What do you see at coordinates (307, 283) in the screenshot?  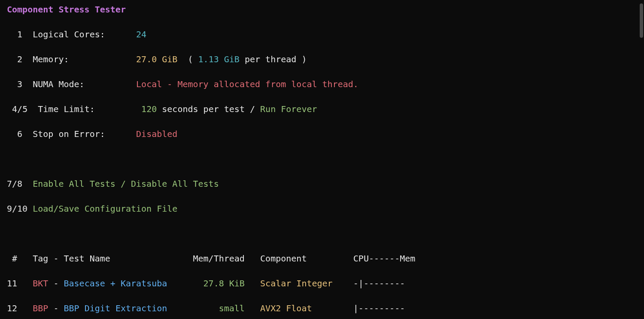 I see `test-component: Scalar Integer` at bounding box center [307, 283].